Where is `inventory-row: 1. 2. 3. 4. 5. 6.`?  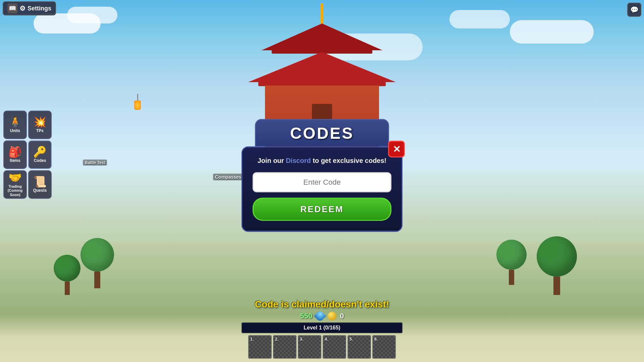 inventory-row: 1. 2. 3. 4. 5. 6. is located at coordinates (322, 347).